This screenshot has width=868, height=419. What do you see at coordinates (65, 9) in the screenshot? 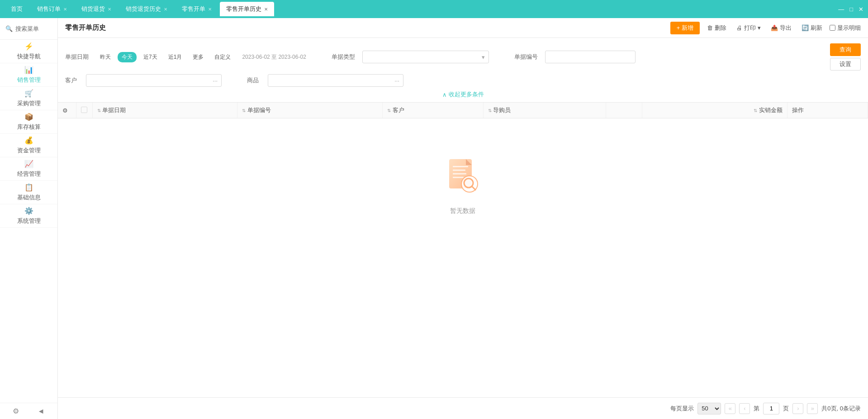
I see `close-tab-sales-order: ✕` at bounding box center [65, 9].